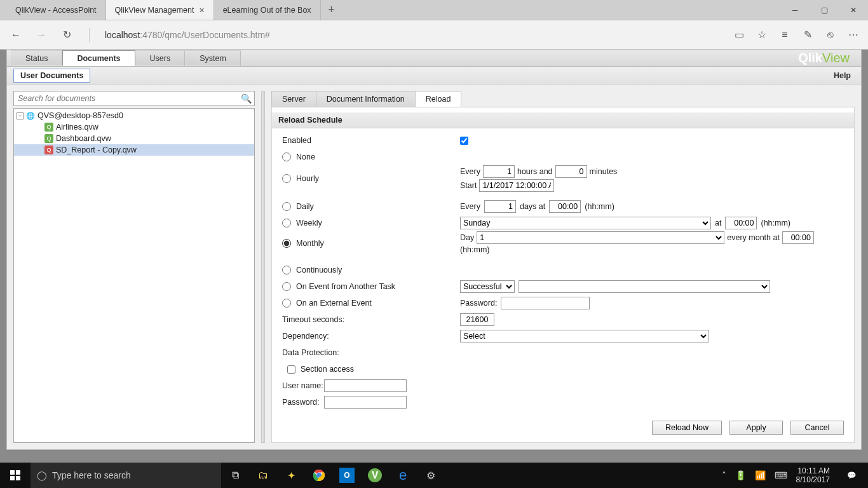  I want to click on help-link: Help, so click(844, 76).